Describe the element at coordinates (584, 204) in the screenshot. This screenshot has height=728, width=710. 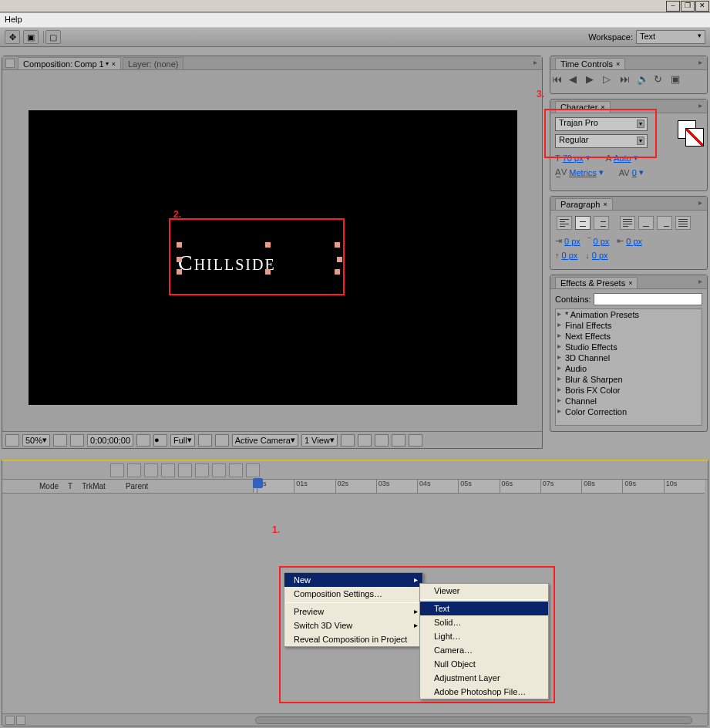
I see `tab-paragraph: Paragraph ×` at that location.